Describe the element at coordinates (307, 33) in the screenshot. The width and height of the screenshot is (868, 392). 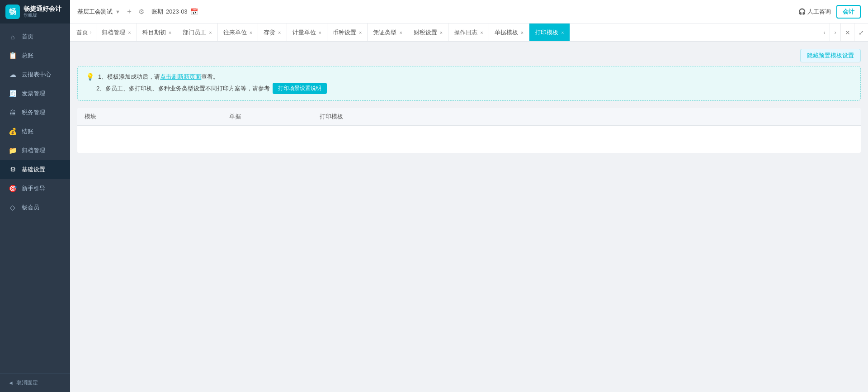
I see `tab-measure: 计量单位×` at that location.